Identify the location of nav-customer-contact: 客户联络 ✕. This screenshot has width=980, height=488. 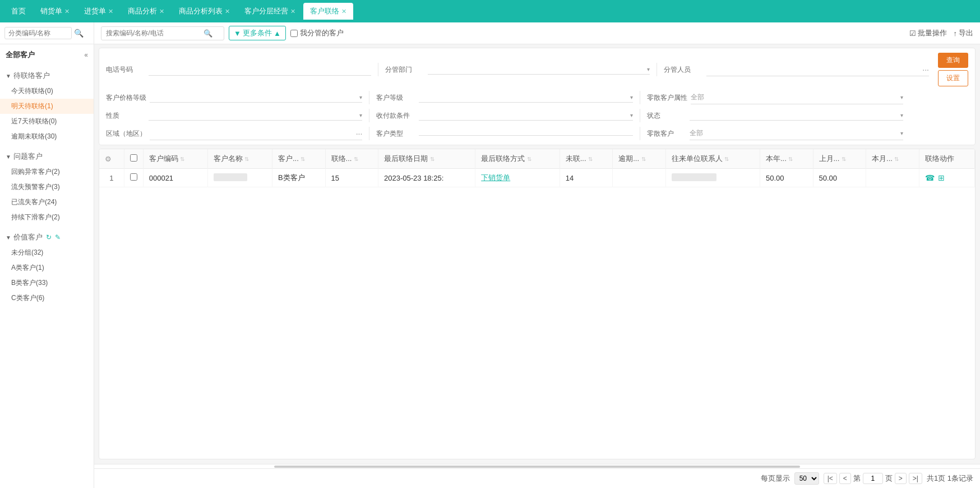
(329, 11).